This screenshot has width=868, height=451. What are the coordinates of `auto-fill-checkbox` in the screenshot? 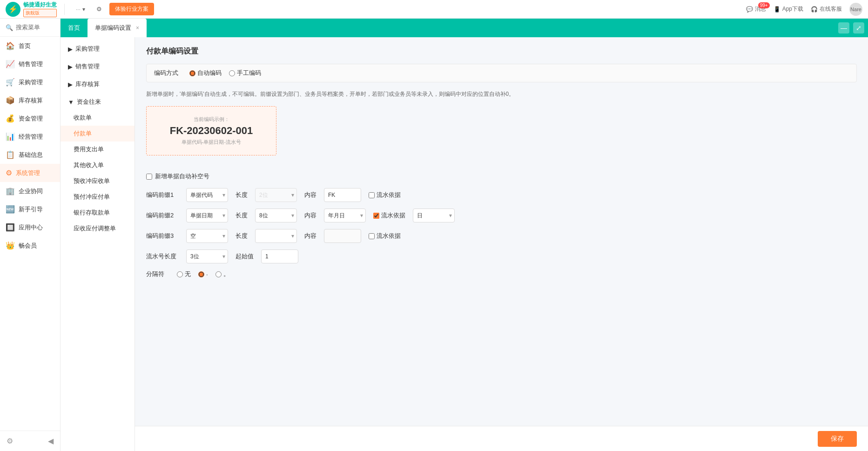 It's located at (149, 177).